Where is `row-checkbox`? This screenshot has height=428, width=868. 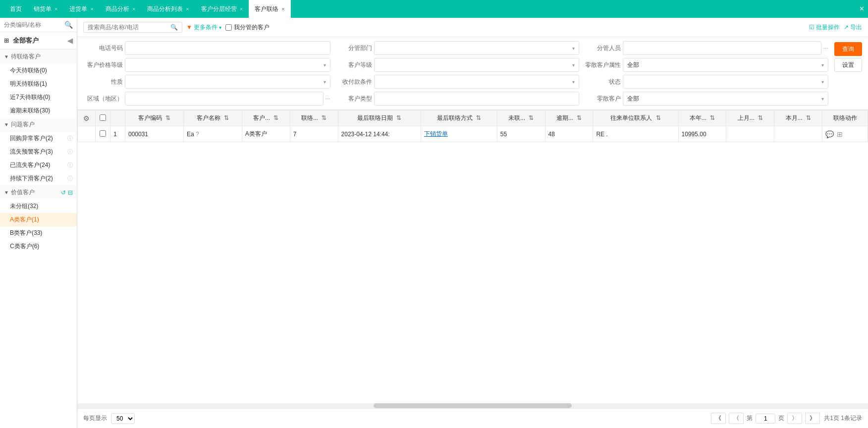
row-checkbox is located at coordinates (103, 134).